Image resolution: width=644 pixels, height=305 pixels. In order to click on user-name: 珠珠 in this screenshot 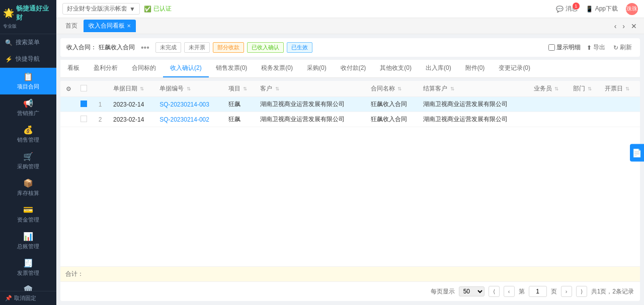, I will do `click(632, 9)`.